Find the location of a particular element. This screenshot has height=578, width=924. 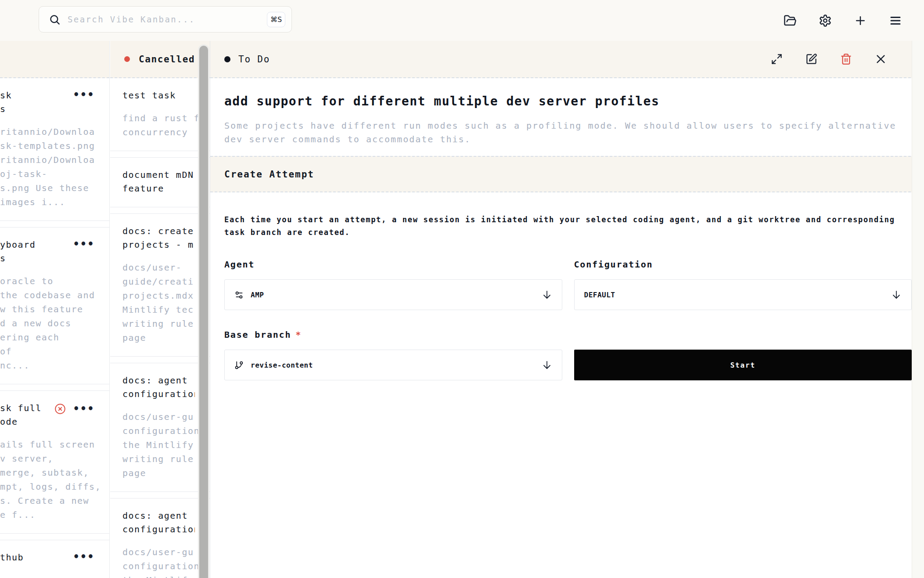

column-left-cards: sks ••• ritannio/Downloask-templates.png… is located at coordinates (54, 328).